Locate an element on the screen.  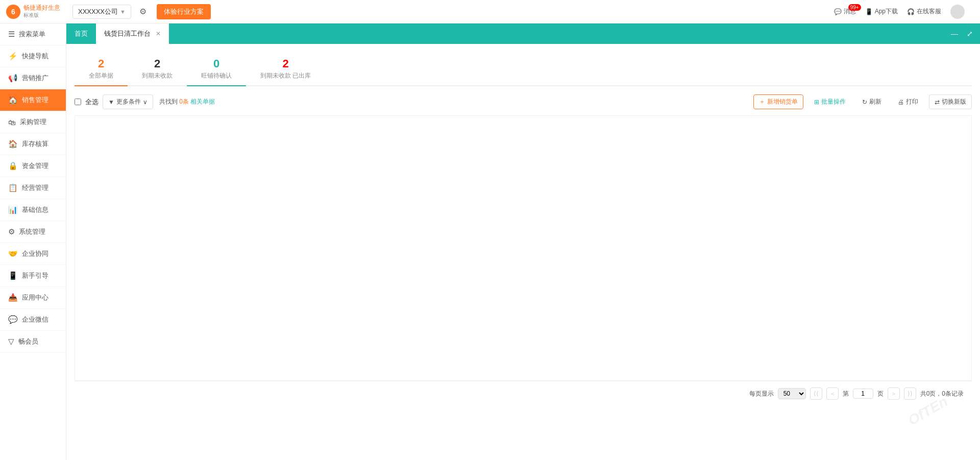
company-selector: XXXXXX公司 ▼ is located at coordinates (102, 12).